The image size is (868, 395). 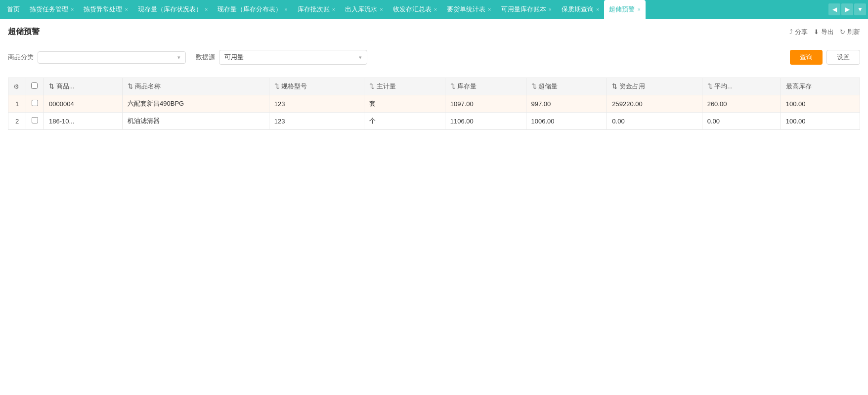 What do you see at coordinates (434, 87) in the screenshot?
I see `table-header-row: ⚙ ⇅ 商品... ⇅ 商品名称 ⇅ 规格型号 ⇅` at bounding box center [434, 87].